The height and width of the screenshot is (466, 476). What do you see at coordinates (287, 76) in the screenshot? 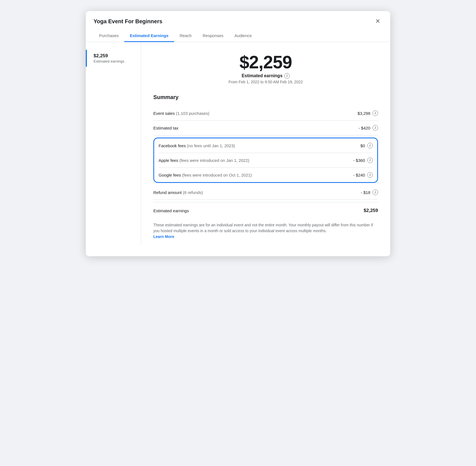
I see `earnings-info-icon: i` at bounding box center [287, 76].